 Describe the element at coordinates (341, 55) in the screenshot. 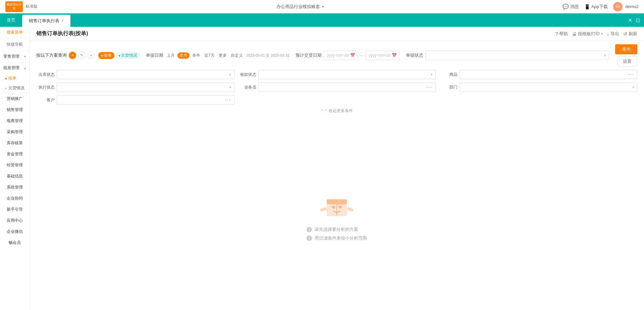

I see `predict-date-start: yyyy-mm-dd 📅` at that location.